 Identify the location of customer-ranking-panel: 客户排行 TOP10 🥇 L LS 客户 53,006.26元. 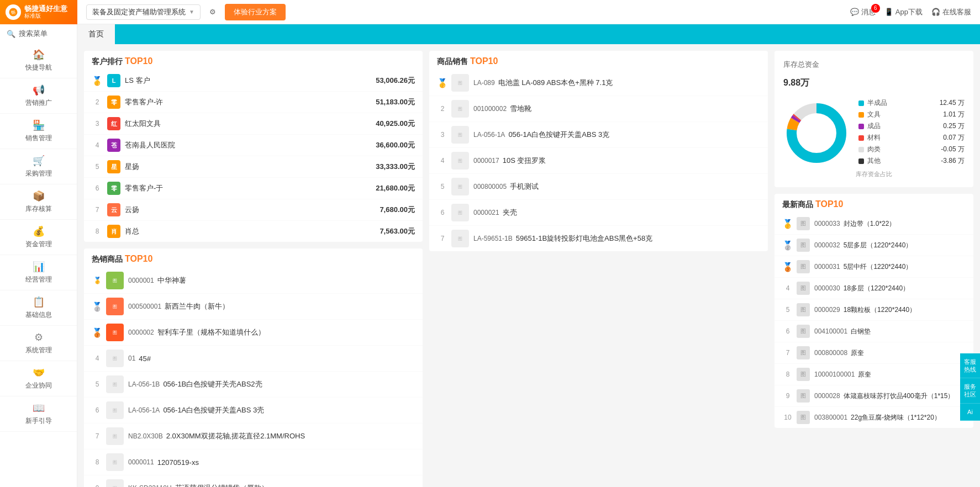
(253, 146).